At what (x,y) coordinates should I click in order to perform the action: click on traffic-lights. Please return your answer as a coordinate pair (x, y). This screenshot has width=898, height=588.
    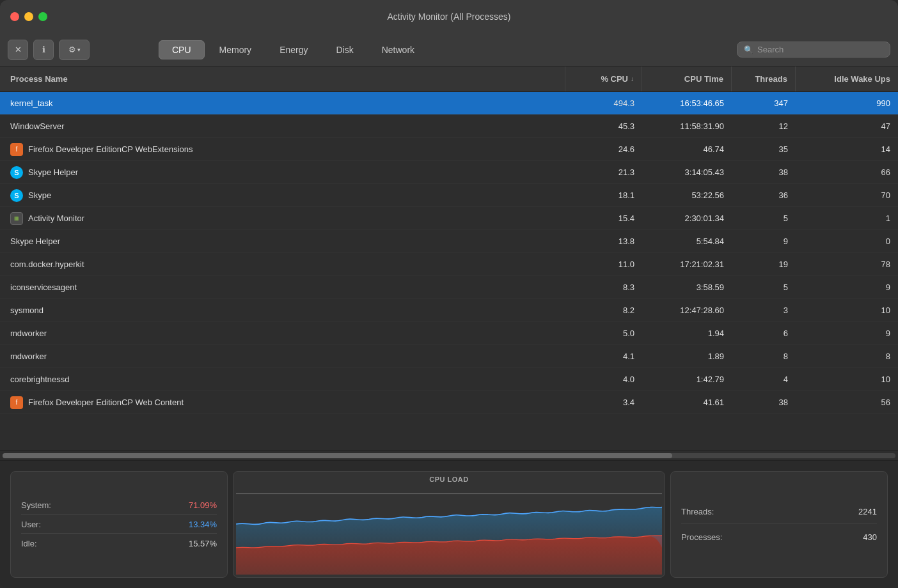
    Looking at the image, I should click on (29, 17).